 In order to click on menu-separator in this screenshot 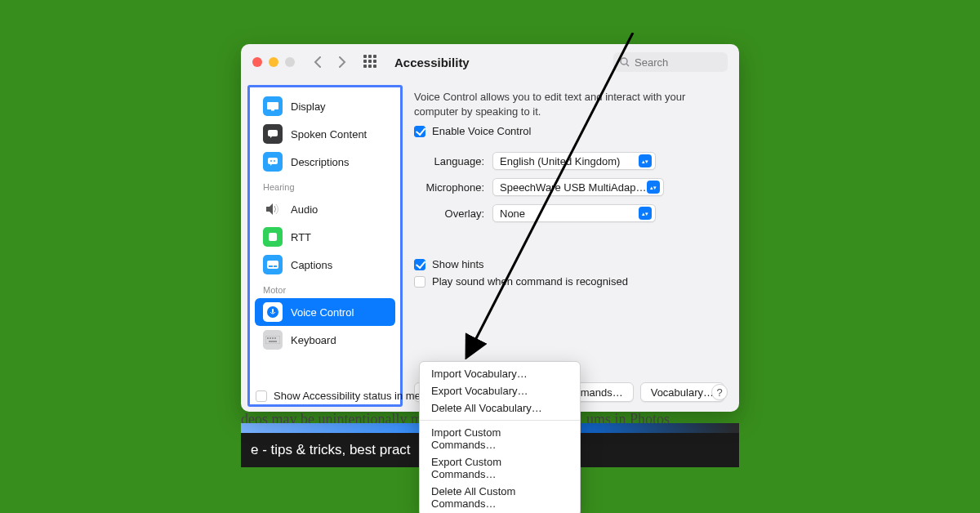, I will do `click(500, 420)`.